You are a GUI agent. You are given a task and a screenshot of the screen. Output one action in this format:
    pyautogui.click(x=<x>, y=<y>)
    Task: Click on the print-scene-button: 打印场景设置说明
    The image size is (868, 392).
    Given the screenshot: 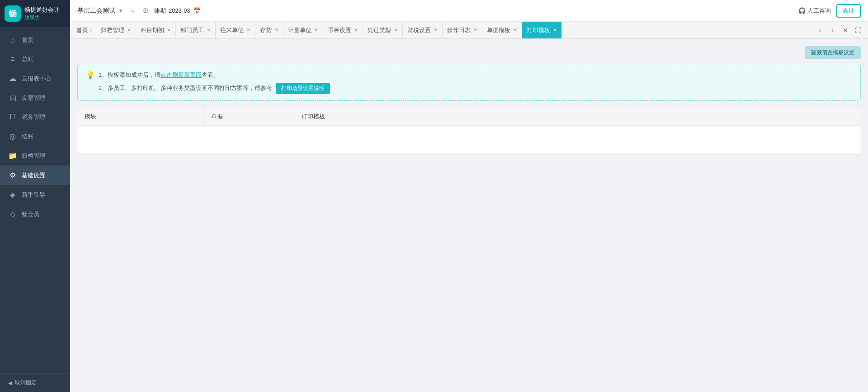 What is the action you would take?
    pyautogui.click(x=303, y=89)
    